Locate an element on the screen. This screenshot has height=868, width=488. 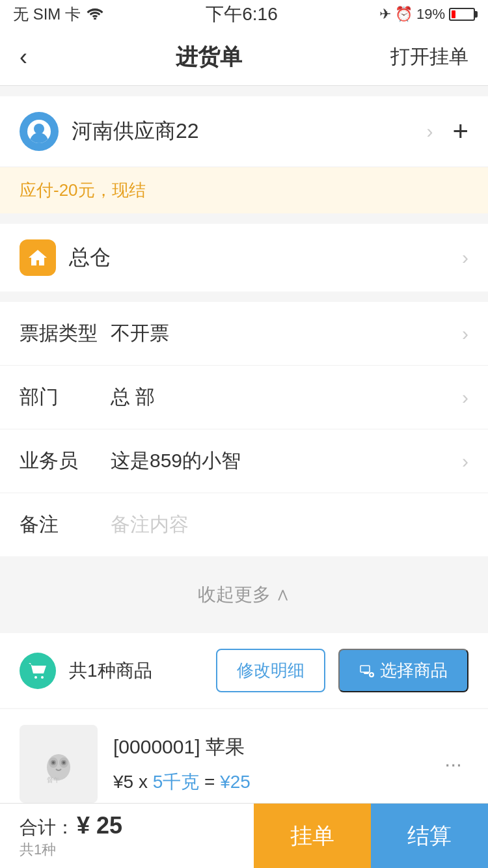
invoice-type-value: 不开票 is located at coordinates (286, 333).